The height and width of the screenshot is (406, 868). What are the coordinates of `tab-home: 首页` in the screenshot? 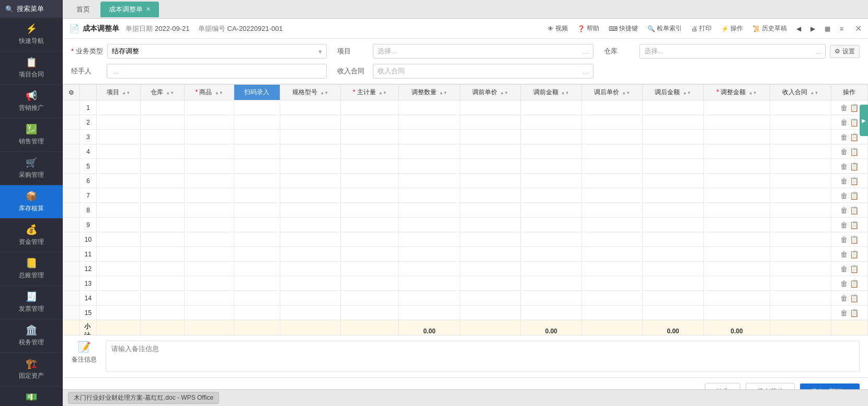 It's located at (83, 9).